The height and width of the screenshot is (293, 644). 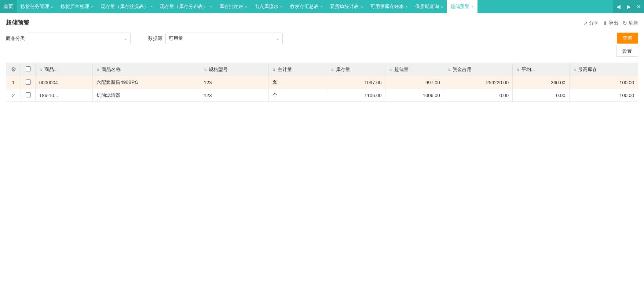 What do you see at coordinates (28, 69) in the screenshot?
I see `select-all-checkbox` at bounding box center [28, 69].